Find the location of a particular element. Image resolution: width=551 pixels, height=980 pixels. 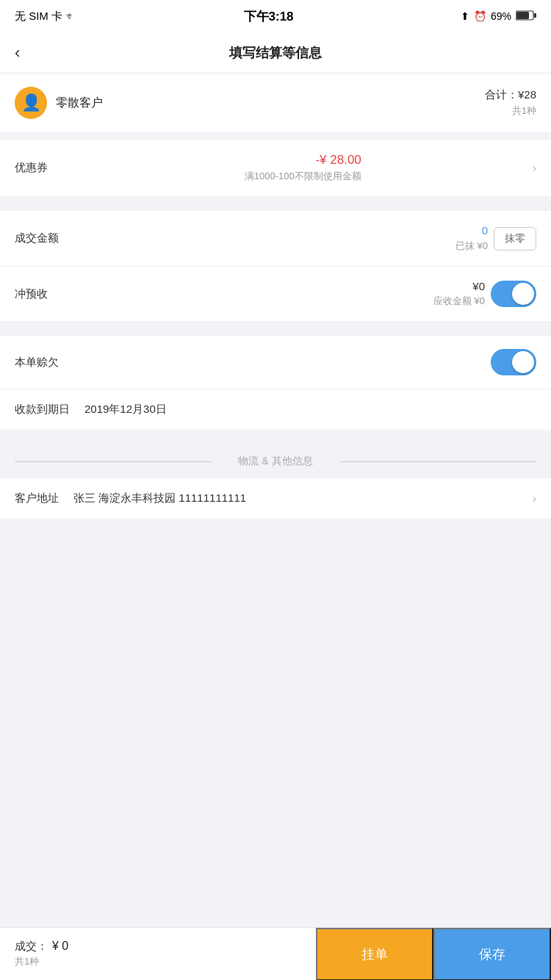

no-sim-text: 无 SIM 卡 ᯤ is located at coordinates (46, 16).